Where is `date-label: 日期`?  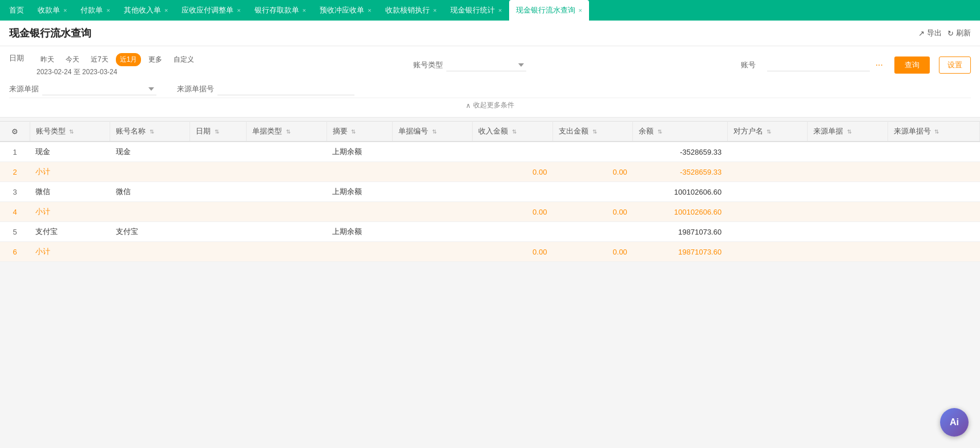
date-label: 日期 is located at coordinates (21, 58).